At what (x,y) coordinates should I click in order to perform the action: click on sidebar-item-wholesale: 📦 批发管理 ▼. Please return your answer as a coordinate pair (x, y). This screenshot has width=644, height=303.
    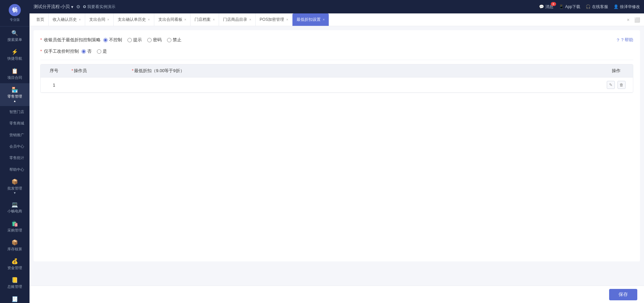
    Looking at the image, I should click on (15, 187).